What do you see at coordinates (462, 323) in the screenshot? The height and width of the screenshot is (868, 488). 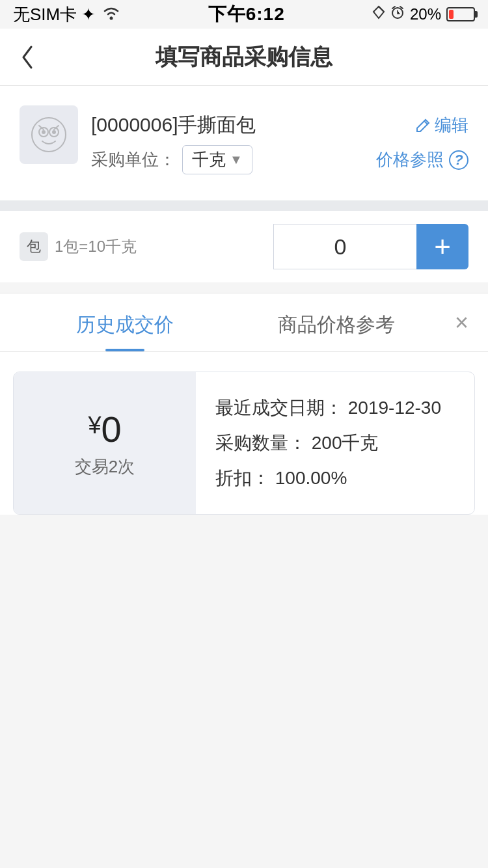 I see `tab-close-button: ×` at bounding box center [462, 323].